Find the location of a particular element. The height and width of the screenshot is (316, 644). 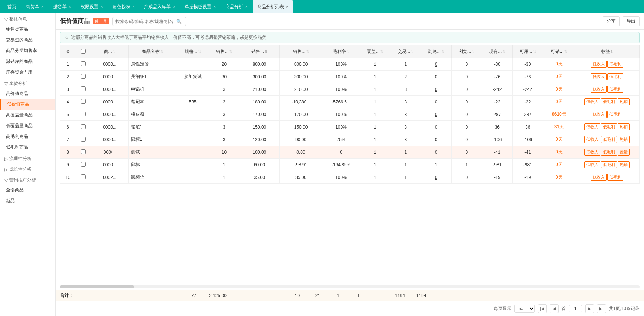

nav-item-权限设置: 权限设置× is located at coordinates (92, 7).